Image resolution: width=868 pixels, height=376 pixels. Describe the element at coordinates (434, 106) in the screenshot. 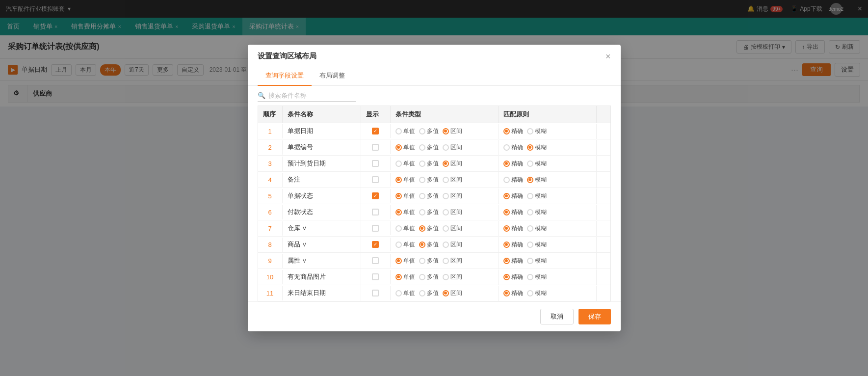

I see `dialog-table-header: 顺序 条件名称 显示 条件类型 匹配原则` at that location.